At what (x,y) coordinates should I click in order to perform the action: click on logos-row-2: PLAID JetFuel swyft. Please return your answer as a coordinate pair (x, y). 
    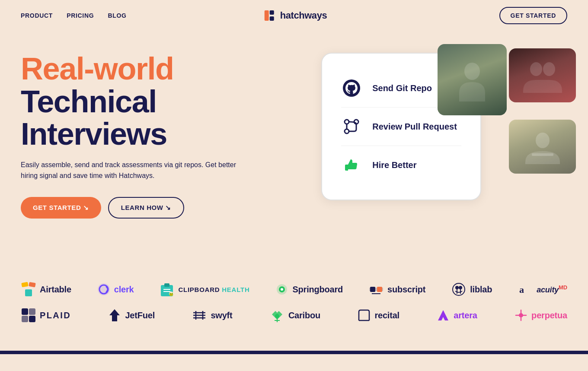
    Looking at the image, I should click on (294, 315).